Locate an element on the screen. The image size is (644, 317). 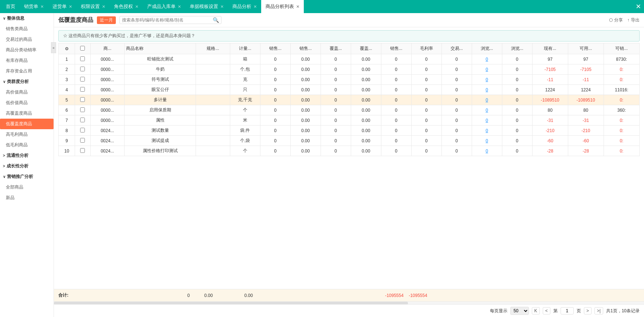
page-number-input is located at coordinates (567, 311).